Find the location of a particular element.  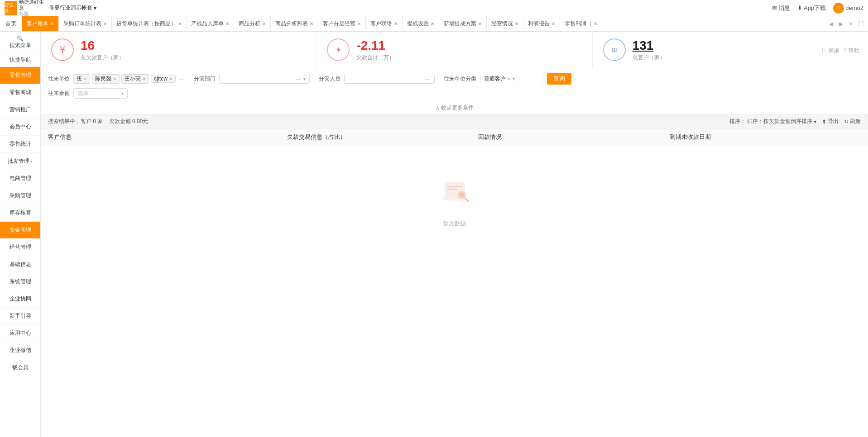

dept-dropdown: ··· ▾ is located at coordinates (264, 79).